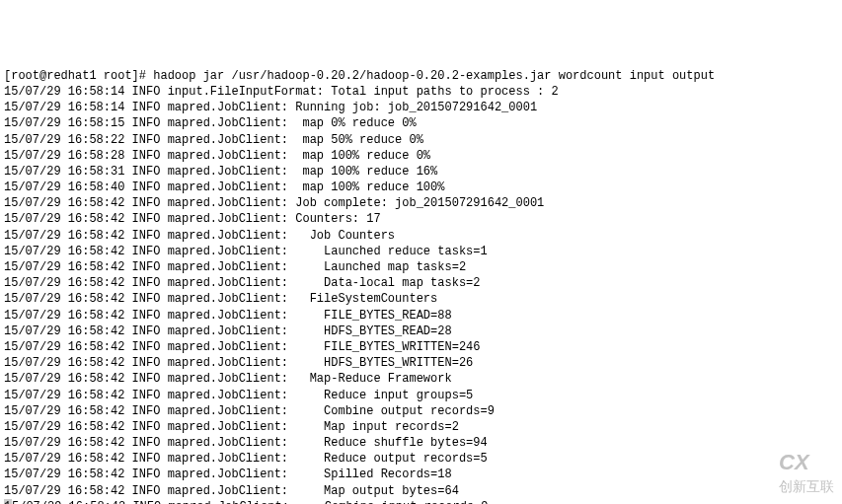 This screenshot has width=842, height=504. I want to click on log-line: 15/07/29 16:58:28 INFO mapred.JobClient:…, so click(421, 156).